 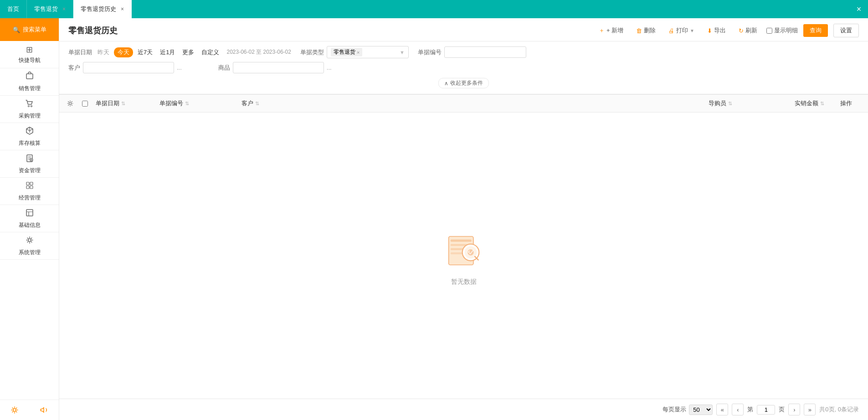 I want to click on date-range-display: 2023-06-02 至 2023-06-02, so click(x=259, y=52).